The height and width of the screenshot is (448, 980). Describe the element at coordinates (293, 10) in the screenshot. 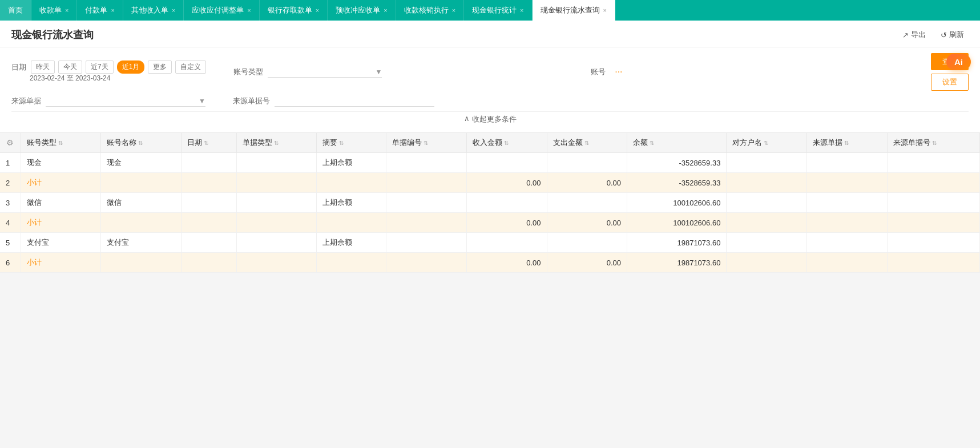

I see `nav-item-银行存取款单: 银行存取款单×` at that location.